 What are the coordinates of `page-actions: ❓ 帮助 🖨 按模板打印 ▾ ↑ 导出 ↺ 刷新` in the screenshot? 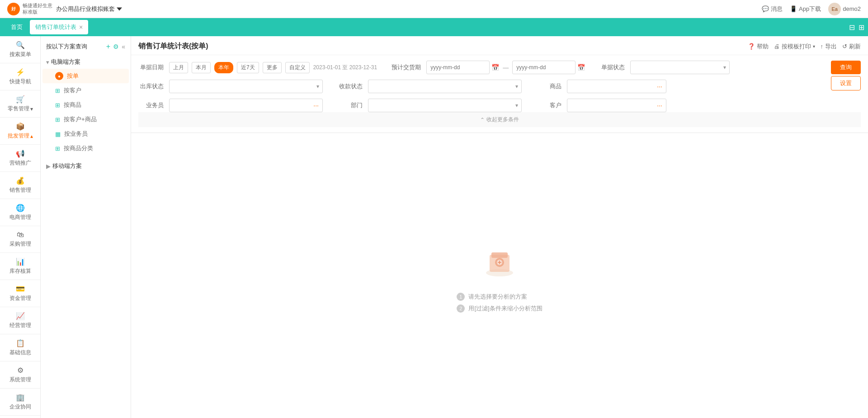 It's located at (805, 47).